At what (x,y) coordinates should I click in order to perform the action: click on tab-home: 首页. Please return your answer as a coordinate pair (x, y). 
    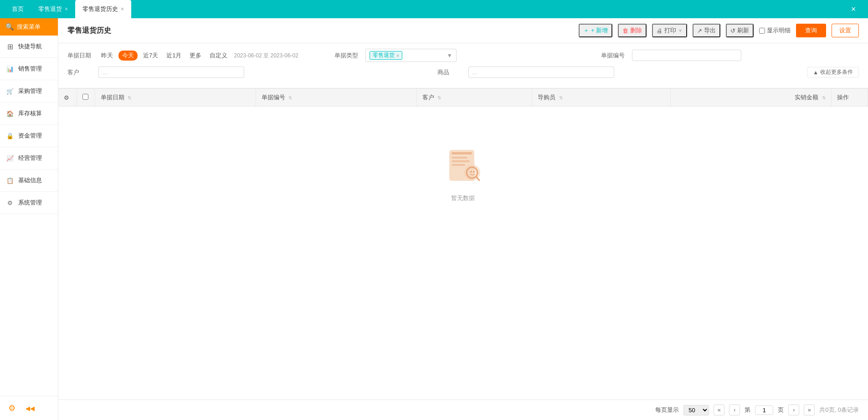
    Looking at the image, I should click on (18, 9).